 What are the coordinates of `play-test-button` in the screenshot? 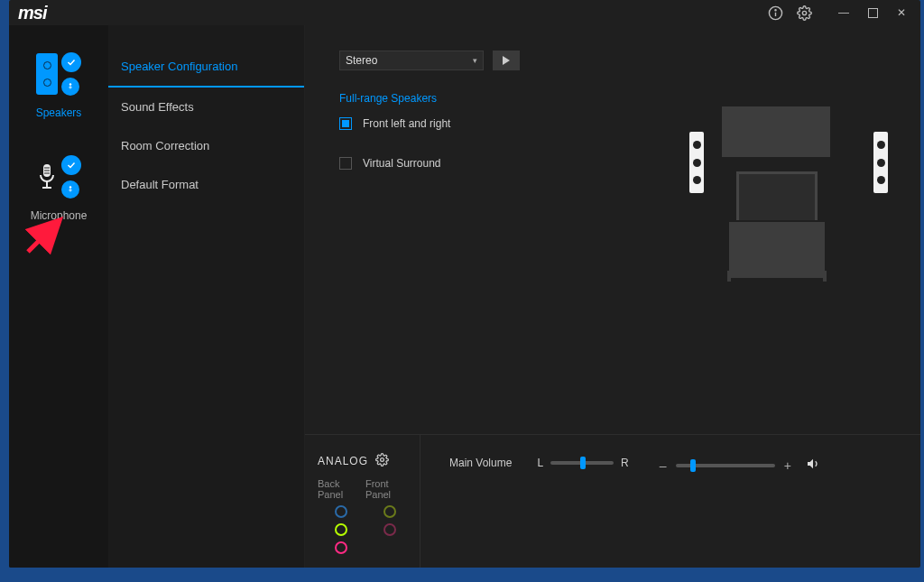 It's located at (506, 60).